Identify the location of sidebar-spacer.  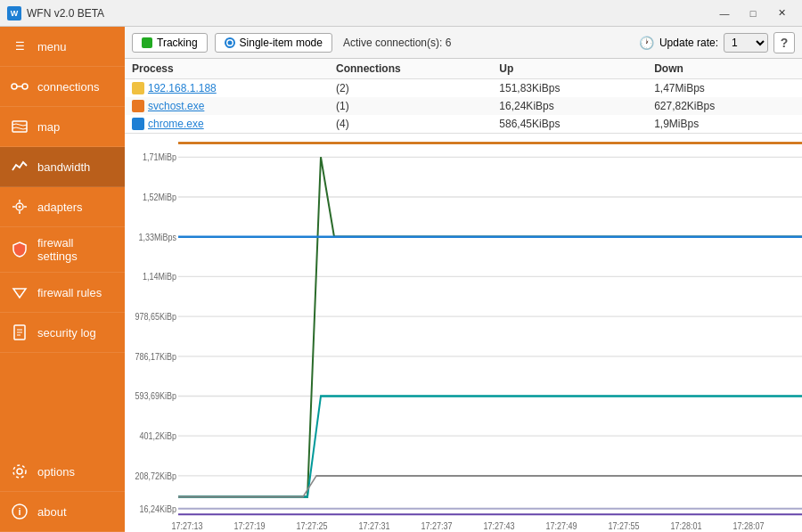
(62, 403).